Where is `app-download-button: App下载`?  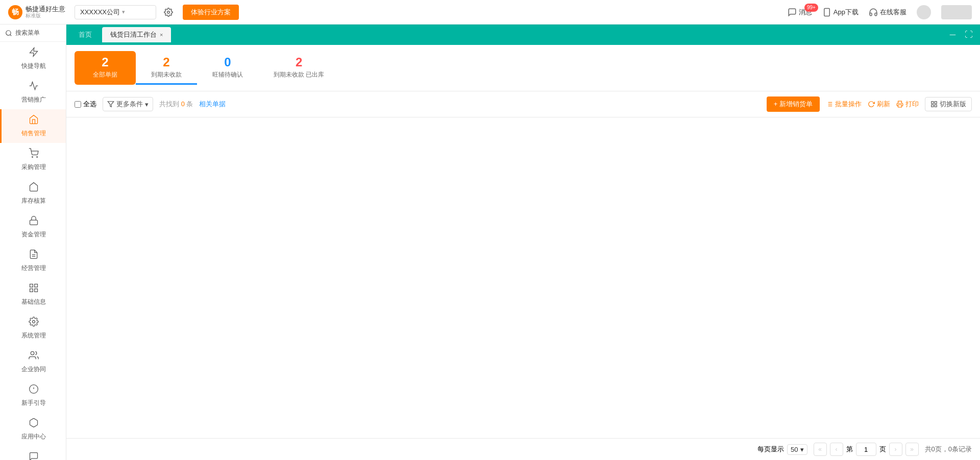 app-download-button: App下载 is located at coordinates (840, 12).